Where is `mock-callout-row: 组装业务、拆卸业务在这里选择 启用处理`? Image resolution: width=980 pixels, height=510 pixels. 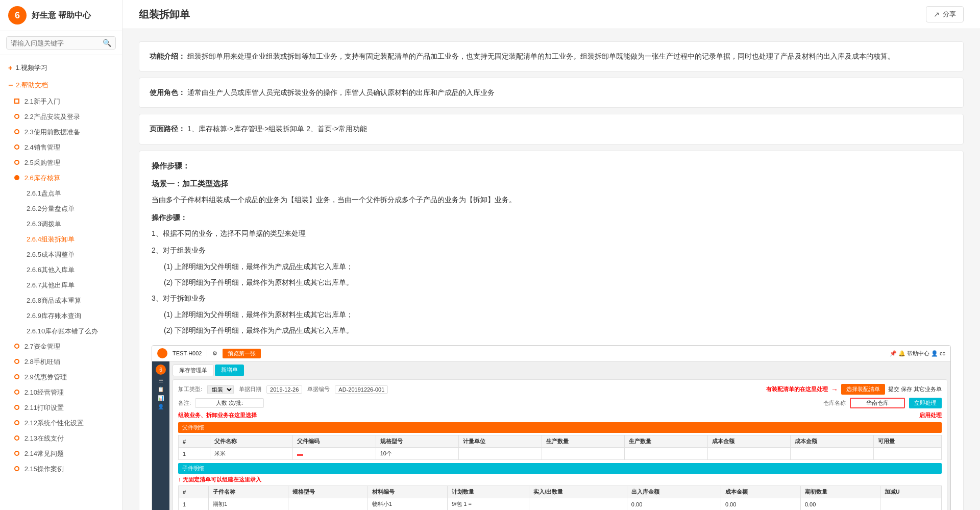 mock-callout-row: 组装业务、拆卸业务在这里选择 启用处理 is located at coordinates (560, 416).